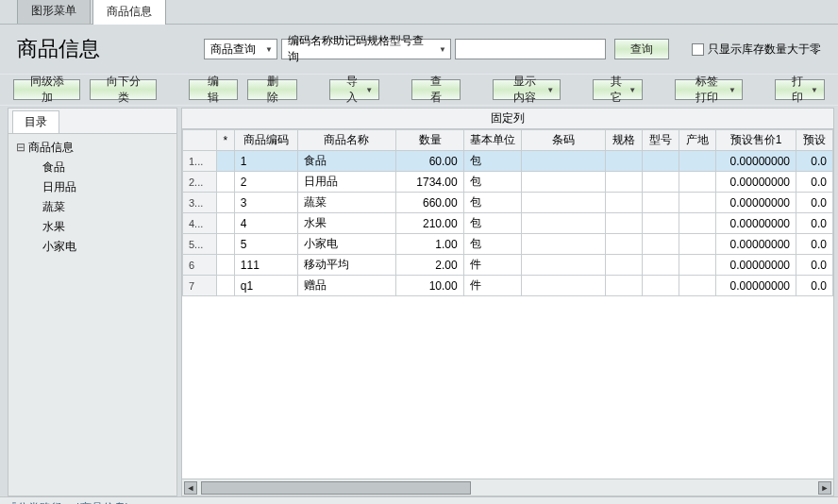  What do you see at coordinates (419, 90) in the screenshot?
I see `toolbar: 同级添加 向下分类 编辑 删除 导入▼ 查看 显示内容▼ 其它▼ 标签打印▼ 打…` at bounding box center [419, 90].